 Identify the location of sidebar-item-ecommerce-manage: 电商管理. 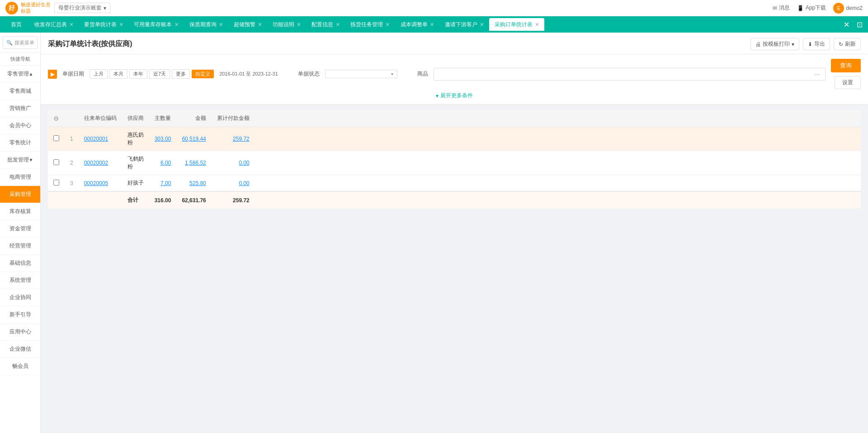
(20, 177).